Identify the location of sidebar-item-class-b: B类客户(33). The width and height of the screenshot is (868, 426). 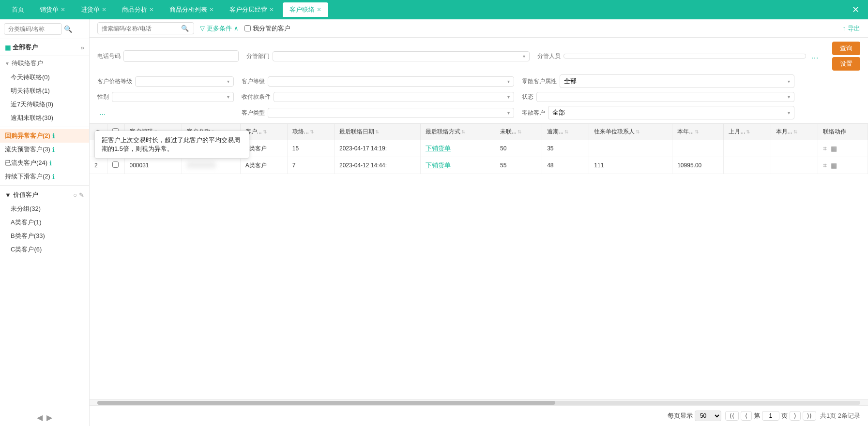
(45, 236).